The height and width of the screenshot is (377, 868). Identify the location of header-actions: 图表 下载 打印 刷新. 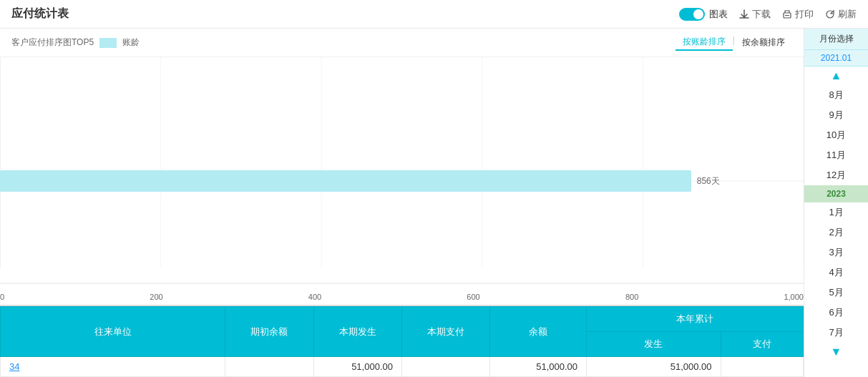
(768, 14).